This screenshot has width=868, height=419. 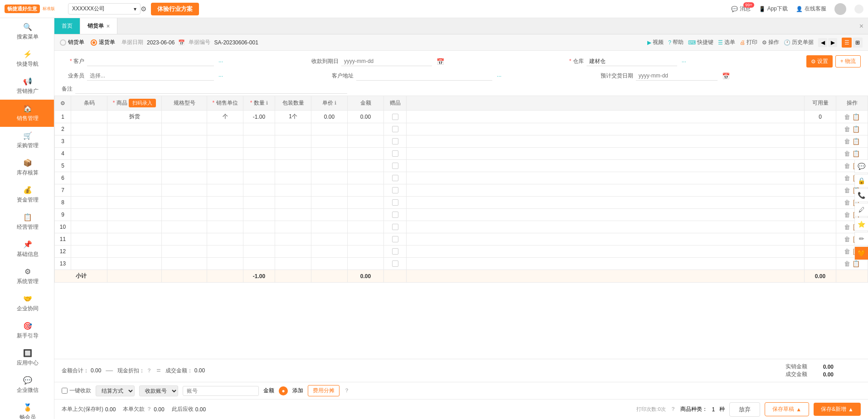 What do you see at coordinates (861, 253) in the screenshot?
I see `float-btn-orange: 🧡` at bounding box center [861, 253].